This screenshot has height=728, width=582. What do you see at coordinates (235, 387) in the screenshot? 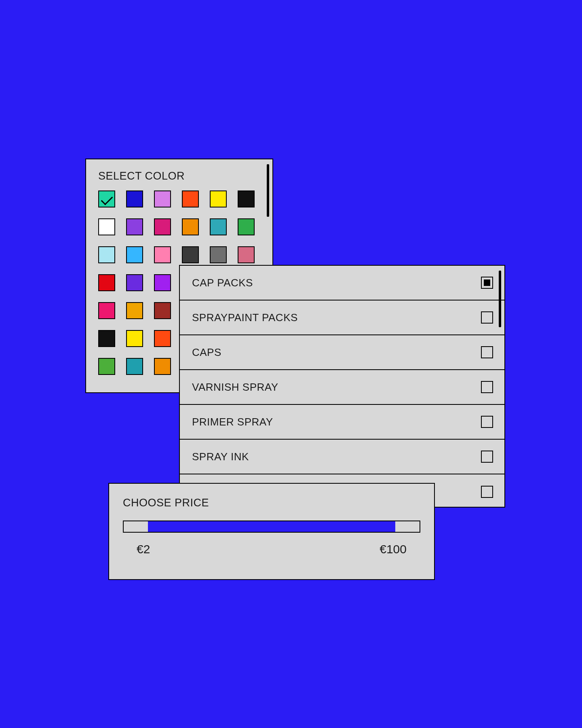
I see `category-label: VARNISH SPRAY` at bounding box center [235, 387].